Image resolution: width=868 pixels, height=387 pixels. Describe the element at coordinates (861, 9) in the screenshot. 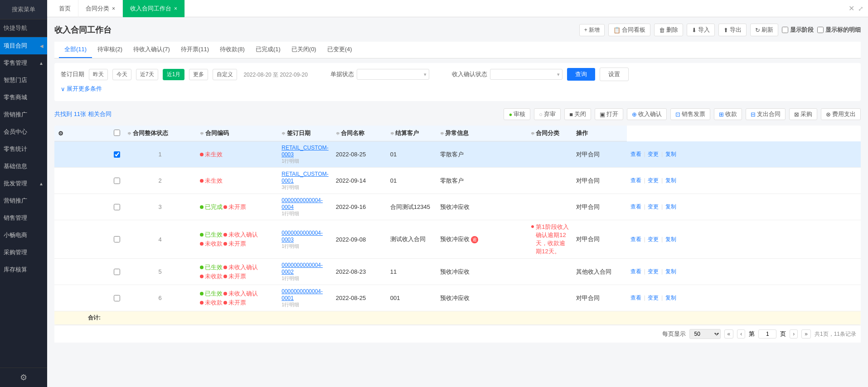

I see `window-resize-icon: ⤢` at that location.